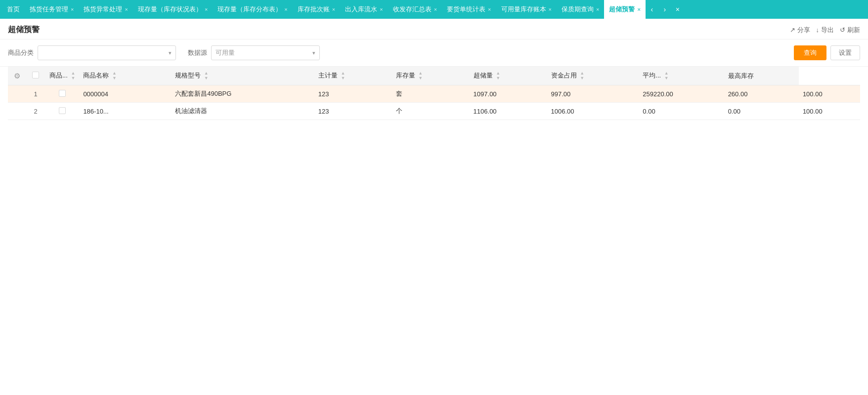 Image resolution: width=868 pixels, height=395 pixels. I want to click on page-header: 超储预警 ↗ 分享 ↓ 导出 ↺ 刷新, so click(434, 29).